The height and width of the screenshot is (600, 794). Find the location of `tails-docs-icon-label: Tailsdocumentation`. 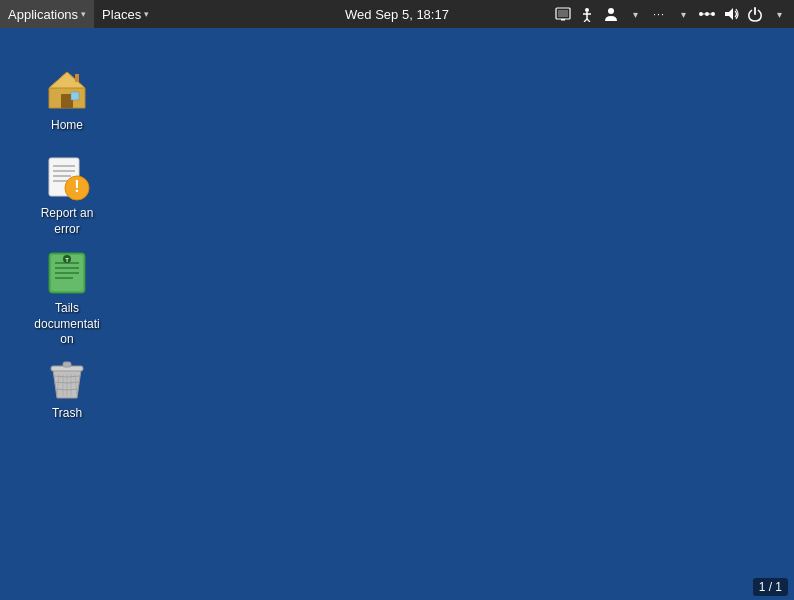

tails-docs-icon-label: Tailsdocumentation is located at coordinates (66, 324).